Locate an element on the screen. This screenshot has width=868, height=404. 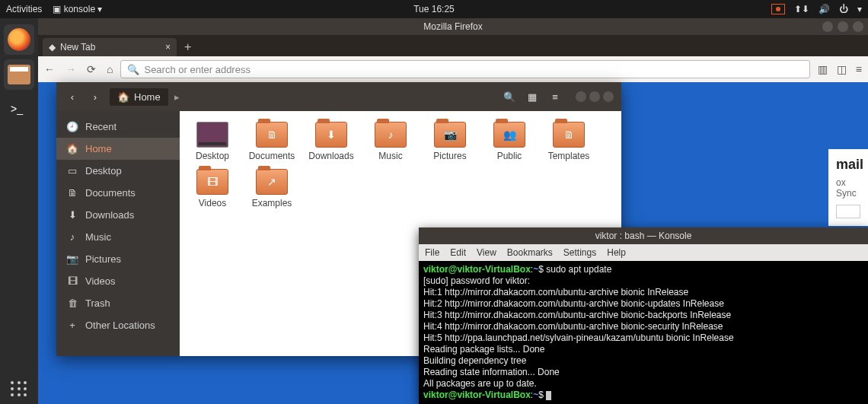
sidebar-item-music: ♪Music is located at coordinates (118, 237).